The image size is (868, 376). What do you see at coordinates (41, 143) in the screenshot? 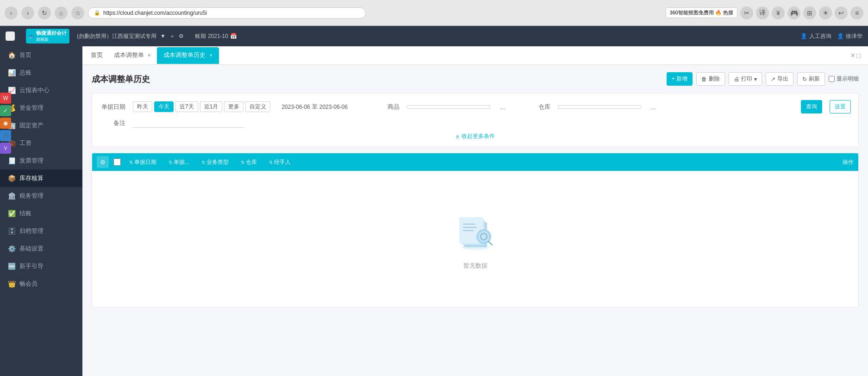
I see `sidebar-item-payroll: 💼 工资` at bounding box center [41, 143].